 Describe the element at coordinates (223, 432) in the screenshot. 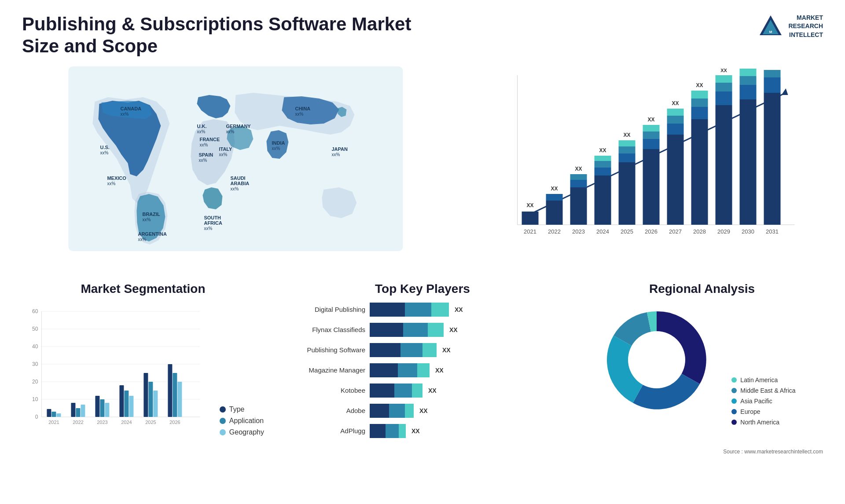

I see `legend-geo-dot` at that location.